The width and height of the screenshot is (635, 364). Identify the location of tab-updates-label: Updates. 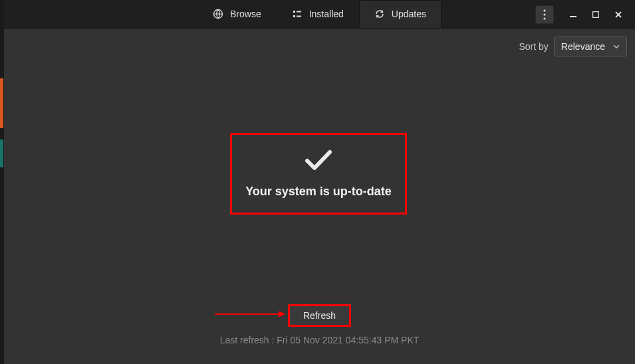
(409, 14).